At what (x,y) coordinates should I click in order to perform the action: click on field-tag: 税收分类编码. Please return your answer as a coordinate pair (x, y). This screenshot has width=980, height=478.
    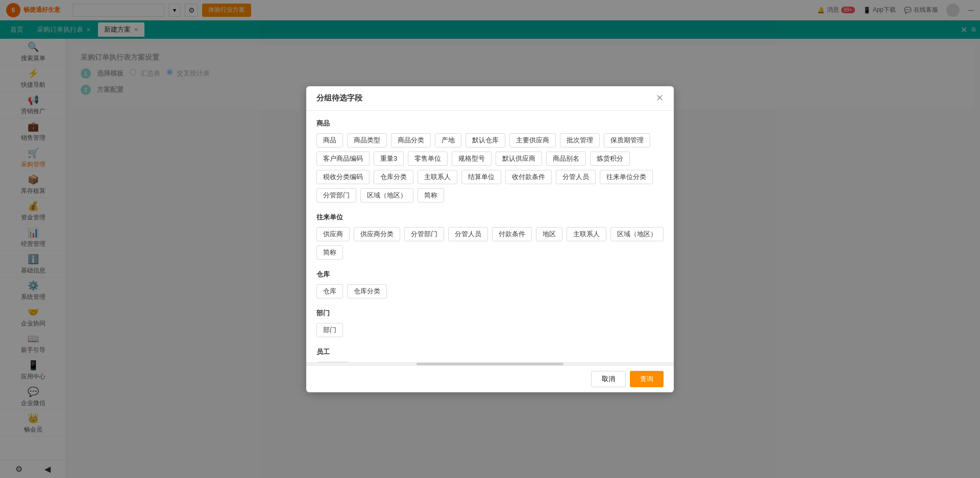
    Looking at the image, I should click on (343, 177).